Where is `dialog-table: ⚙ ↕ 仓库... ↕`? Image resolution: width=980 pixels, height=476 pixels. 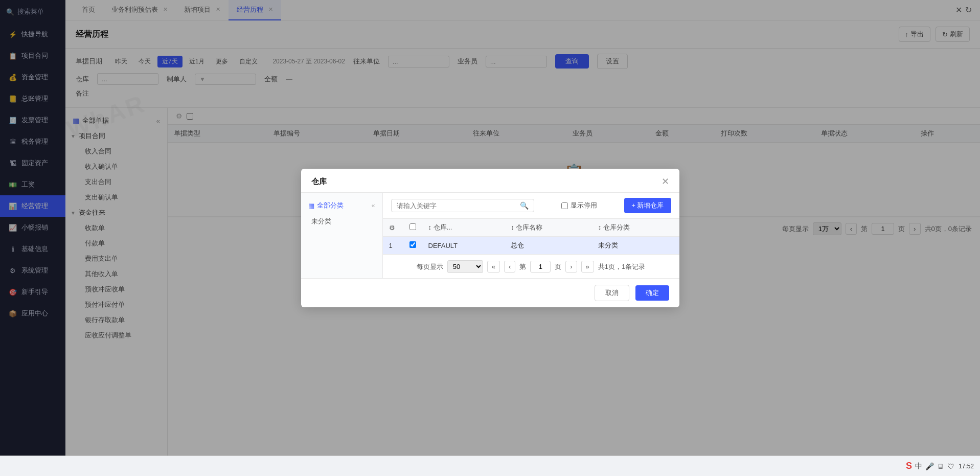
dialog-table: ⚙ ↕ 仓库... ↕ is located at coordinates (531, 237).